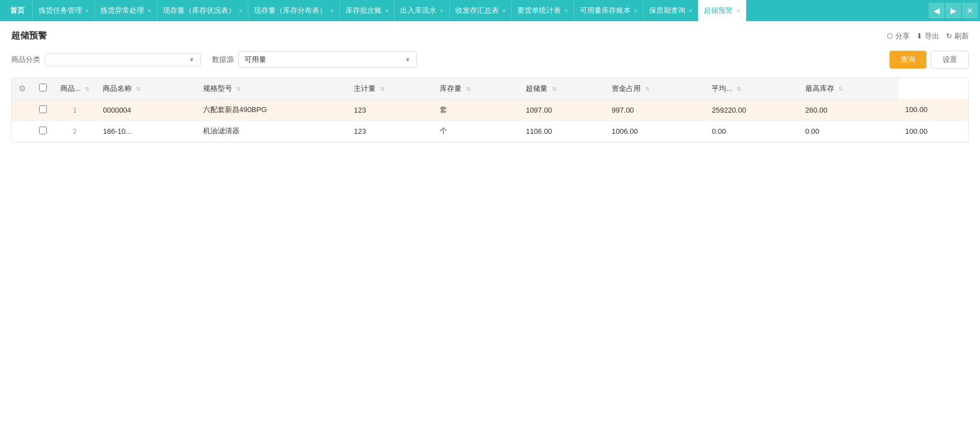  I want to click on category-select: ▼, so click(123, 60).